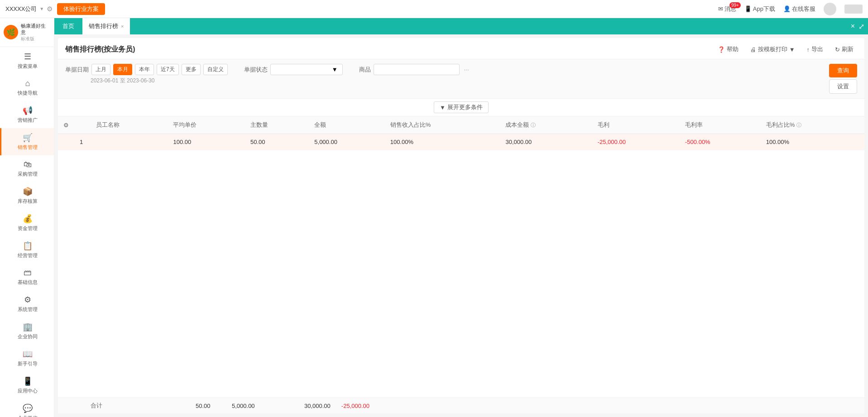  Describe the element at coordinates (830, 9) in the screenshot. I see `avatar` at that location.